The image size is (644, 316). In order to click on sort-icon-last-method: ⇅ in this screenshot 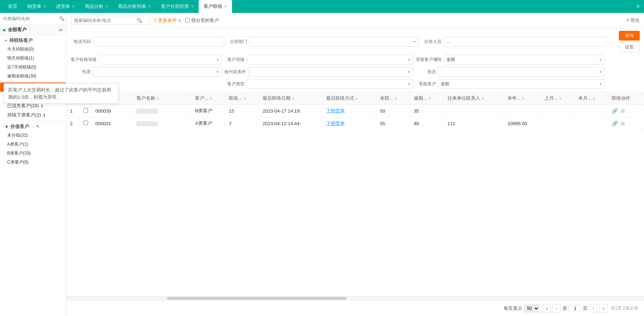, I will do `click(357, 98)`.